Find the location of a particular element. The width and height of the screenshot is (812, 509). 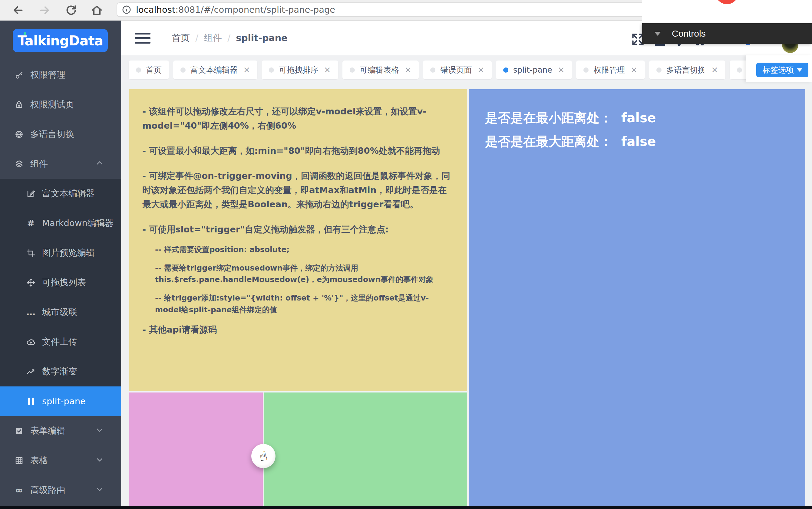

doc-bullet: - 该组件可以拖动修改左右尺寸，还可以绑定v-model来设置，如设置v-mod… is located at coordinates (298, 118).